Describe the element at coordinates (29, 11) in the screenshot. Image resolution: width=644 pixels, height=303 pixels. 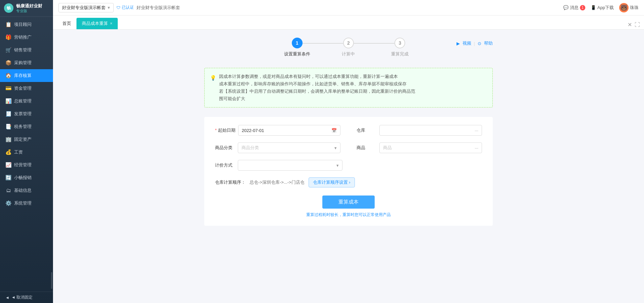
I see `logo-sub-text: 专业版` at that location.